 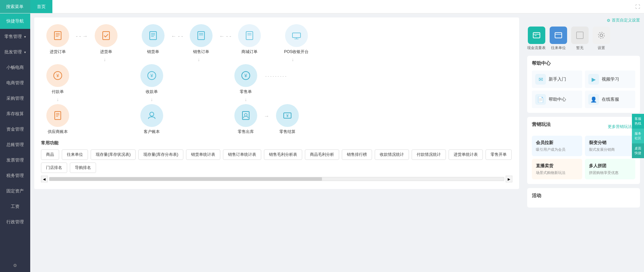 I want to click on sidebar-item-ecom-small: 小畅电商, so click(x=15, y=67).